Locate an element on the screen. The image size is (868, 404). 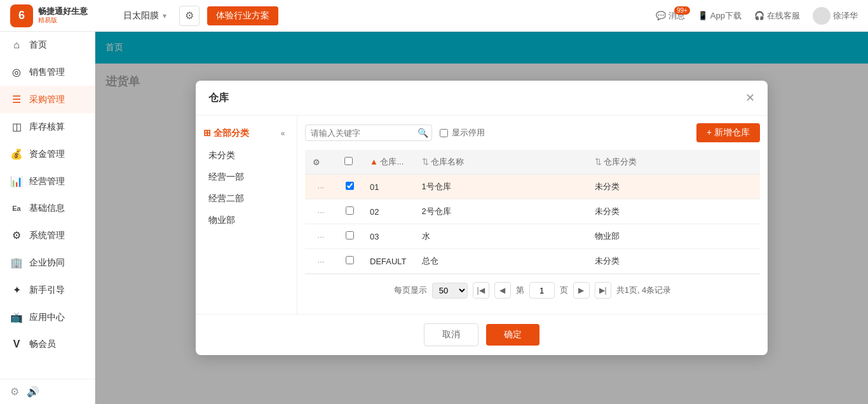
messages-item: 💬 消息 99+ is located at coordinates (670, 16).